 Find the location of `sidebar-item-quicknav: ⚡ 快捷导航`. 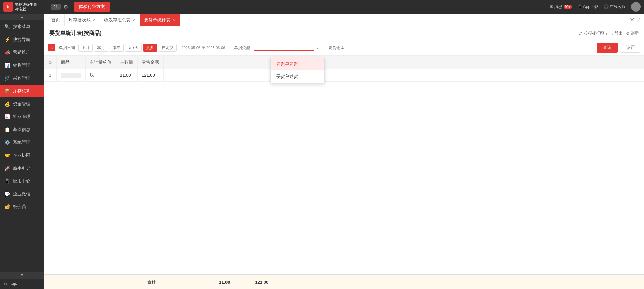

sidebar-item-quicknav: ⚡ 快捷导航 is located at coordinates (22, 40).